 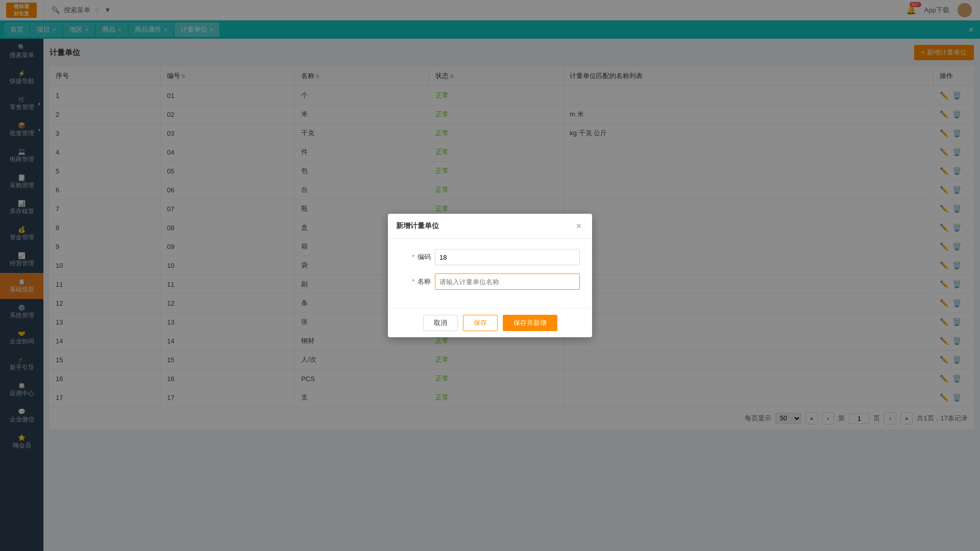 I want to click on modal-body: * 编码 * 名称, so click(x=490, y=273).